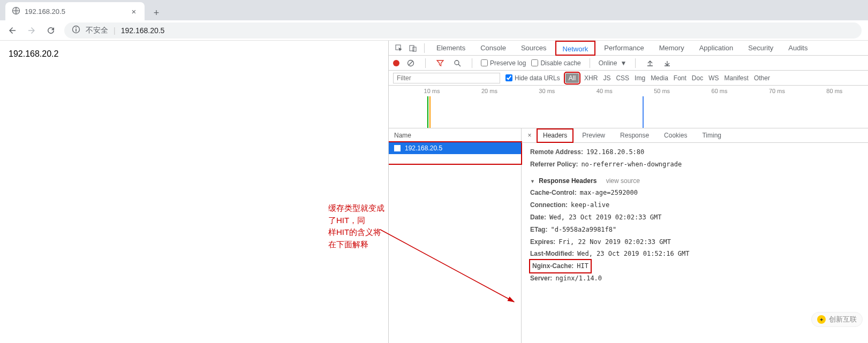 The width and height of the screenshot is (868, 343). I want to click on record-icon, so click(396, 63).